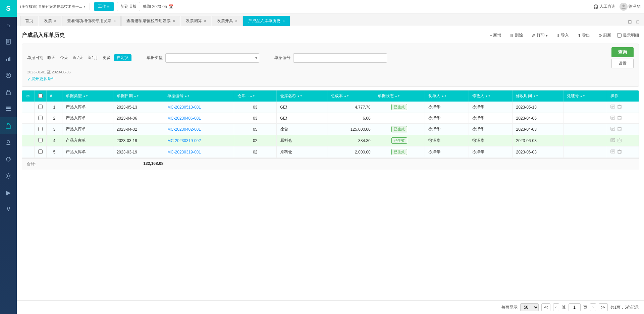 The width and height of the screenshot is (644, 314). Describe the element at coordinates (8, 8) in the screenshot. I see `app-logo: S` at that location.